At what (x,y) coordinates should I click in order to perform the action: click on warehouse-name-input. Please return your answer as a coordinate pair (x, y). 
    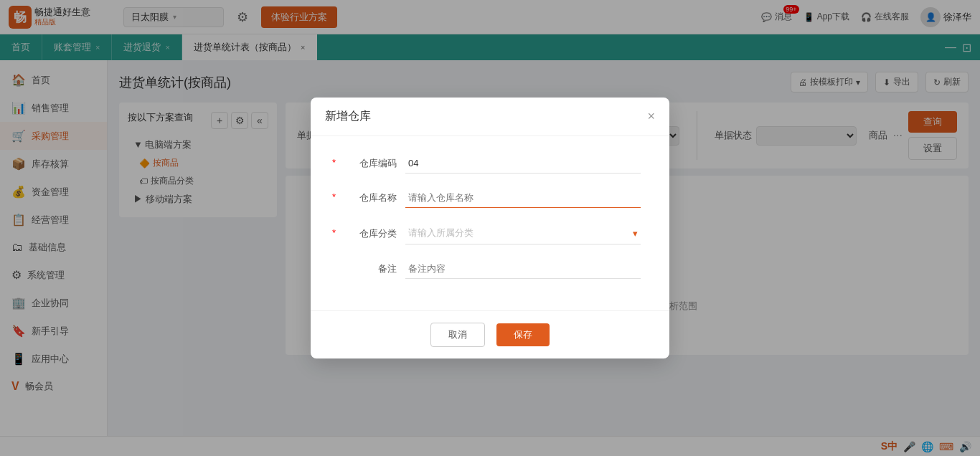
    Looking at the image, I should click on (523, 198).